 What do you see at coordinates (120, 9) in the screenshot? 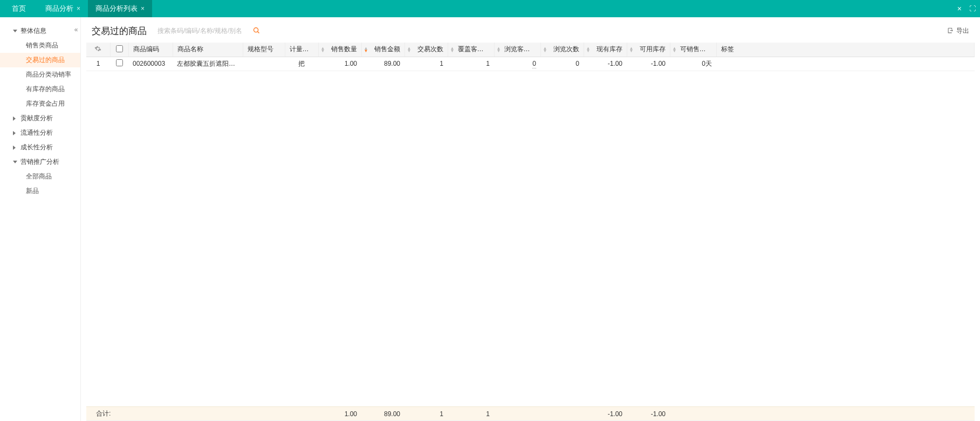
I see `tab-product-analysis-list: 商品分析列表 ×` at bounding box center [120, 9].